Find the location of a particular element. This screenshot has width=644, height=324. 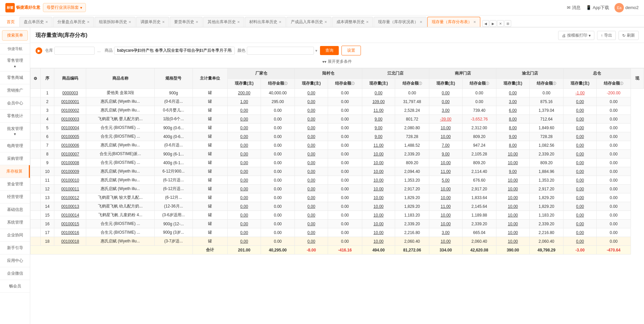

col-na-stock: 7.00 is located at coordinates (445, 145).